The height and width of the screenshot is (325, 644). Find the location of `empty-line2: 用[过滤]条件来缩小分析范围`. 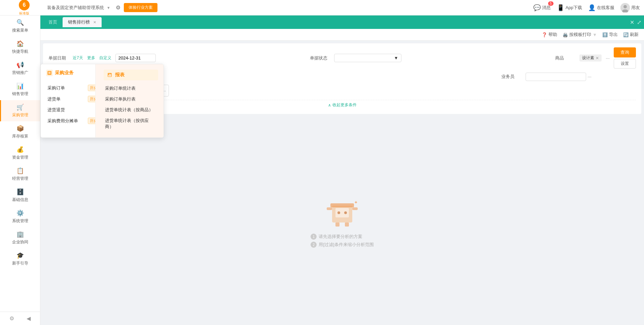

empty-line2: 用[过滤]条件来缩小分析范围 is located at coordinates (346, 245).